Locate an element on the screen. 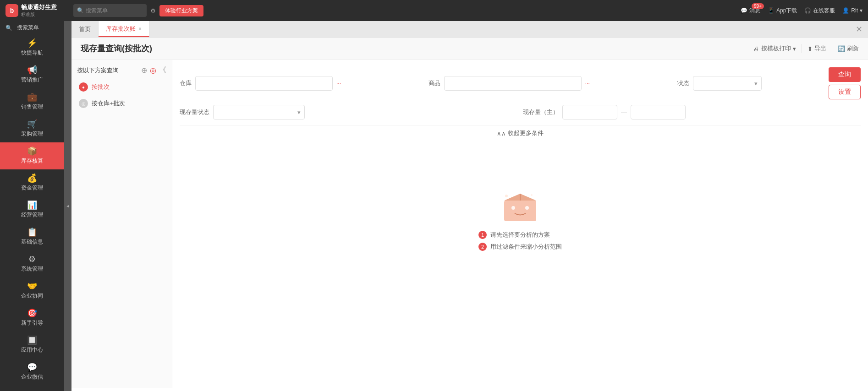 The height and width of the screenshot is (391, 868). tab-close-icon: × is located at coordinates (140, 29).